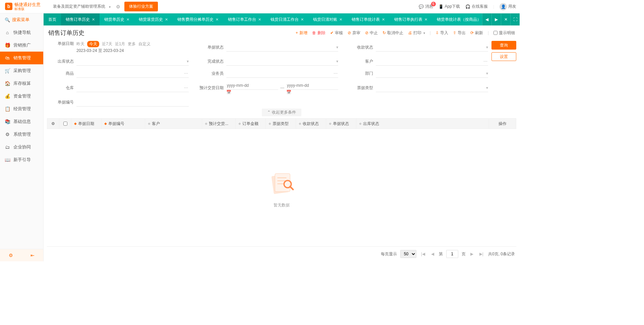  What do you see at coordinates (302, 33) in the screenshot?
I see `add-button: +新增` at bounding box center [302, 33].